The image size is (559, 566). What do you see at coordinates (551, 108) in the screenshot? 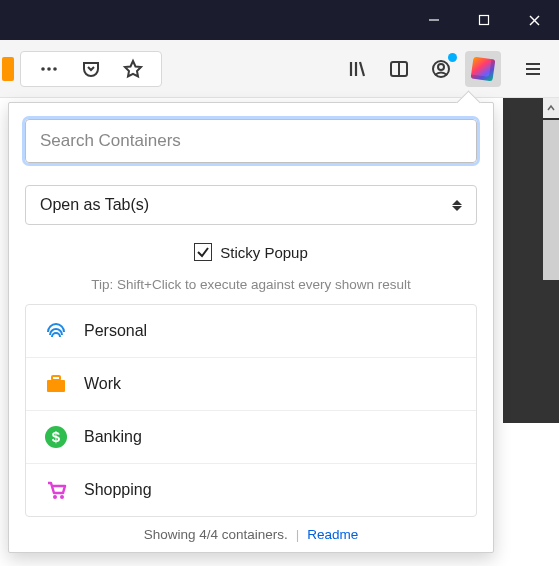
I see `scrollbar-up-button` at bounding box center [551, 108].